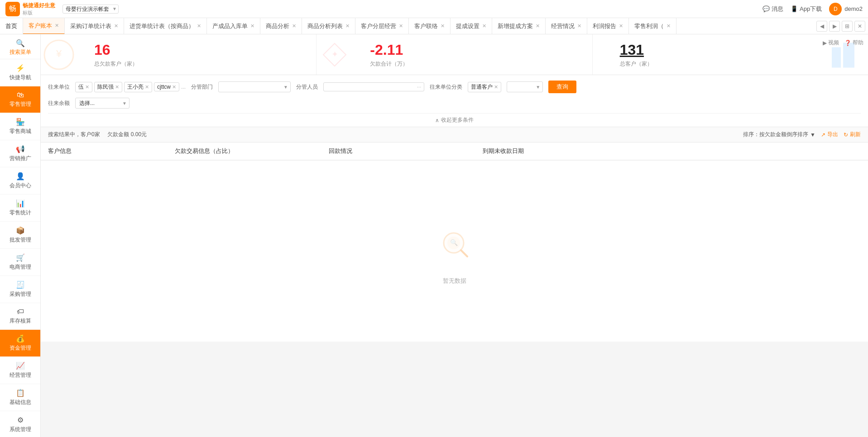  I want to click on message-button: 💬 消息, so click(773, 9).